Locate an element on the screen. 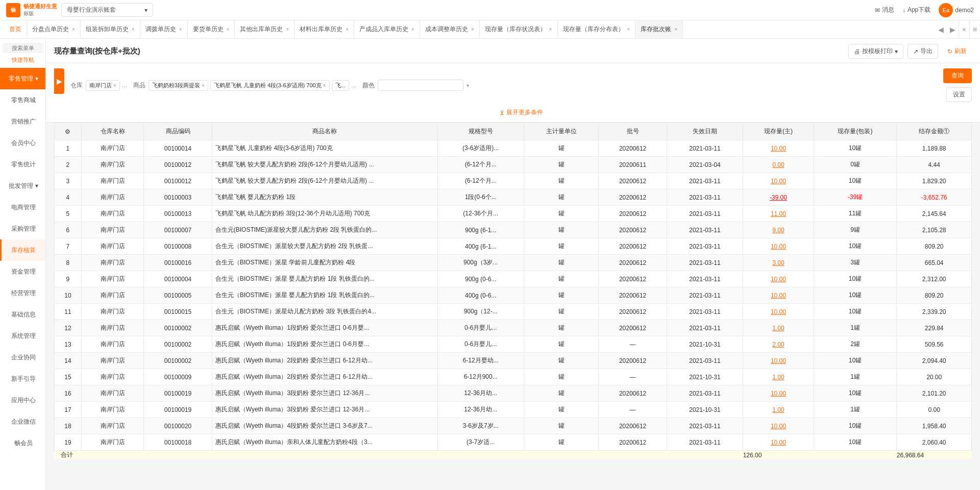 The width and height of the screenshot is (980, 490). settings-icon: ⚙ is located at coordinates (67, 132).